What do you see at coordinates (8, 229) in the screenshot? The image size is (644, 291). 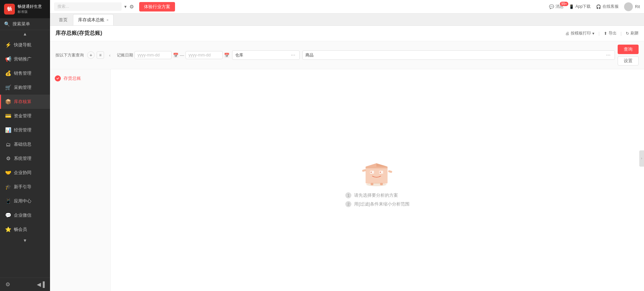 I see `member-icon: ⭐` at bounding box center [8, 229].